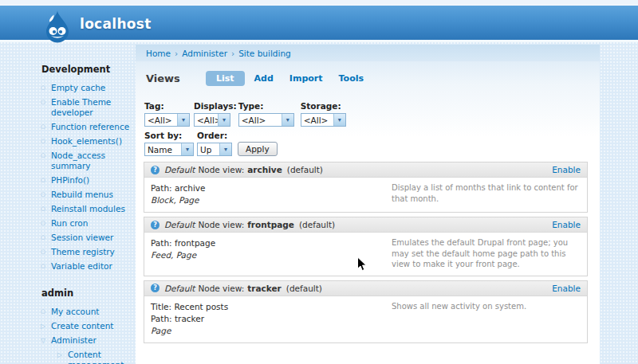 Image resolution: width=638 pixels, height=364 pixels. I want to click on sidebar-item-my-account: ○My account, so click(66, 312).